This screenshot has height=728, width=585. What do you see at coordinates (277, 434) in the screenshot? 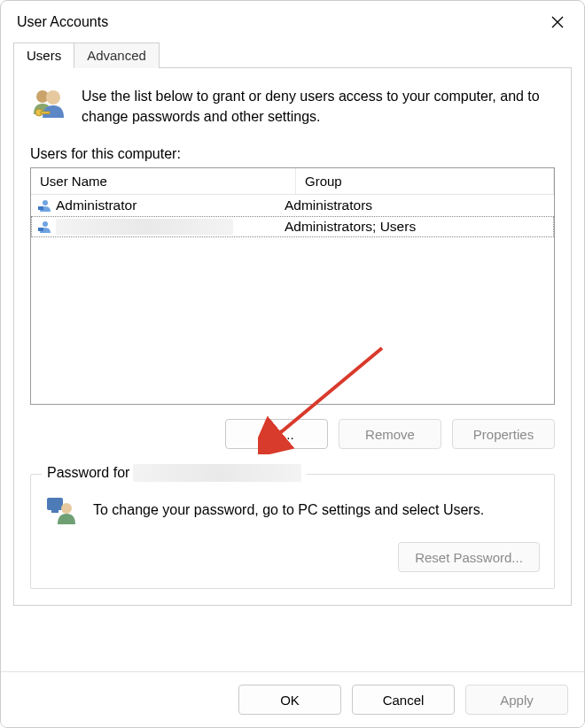
I see `add-button: Add...` at bounding box center [277, 434].